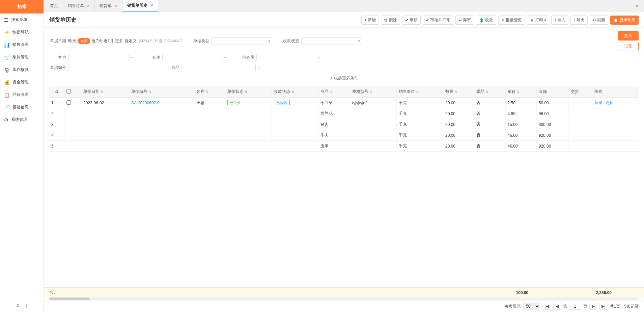 This screenshot has width=644, height=312. What do you see at coordinates (84, 41) in the screenshot?
I see `shortcut-today: 今天` at bounding box center [84, 41].